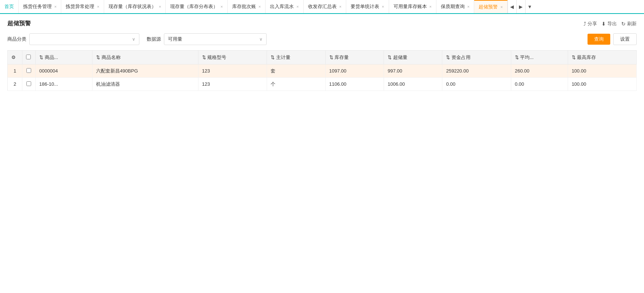 This screenshot has height=293, width=644. Describe the element at coordinates (285, 7) in the screenshot. I see `tab-inout: 出入库流水 ×` at that location.